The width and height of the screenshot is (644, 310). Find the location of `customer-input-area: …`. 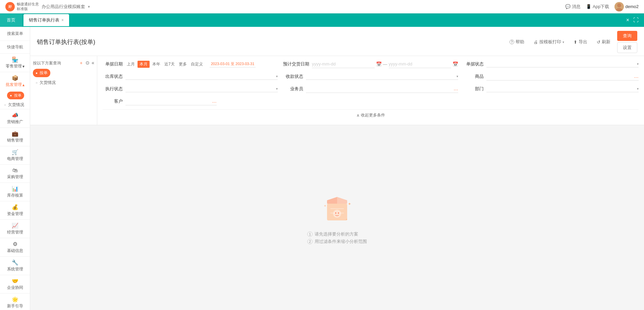

customer-input-area: … is located at coordinates (171, 101).